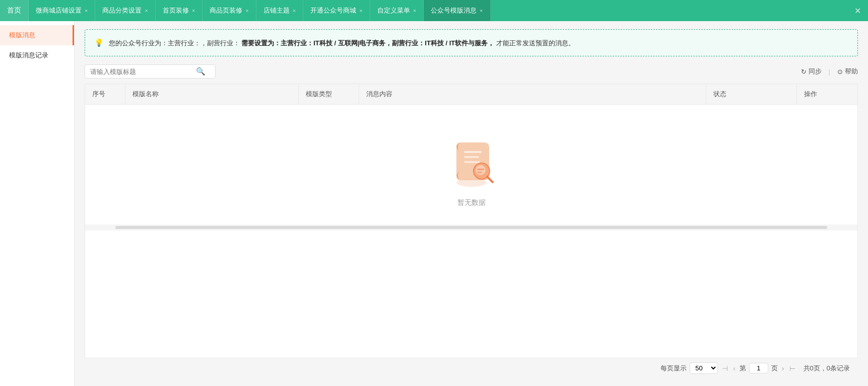 This screenshot has width=868, height=386. I want to click on notice-icon: 💡, so click(99, 42).